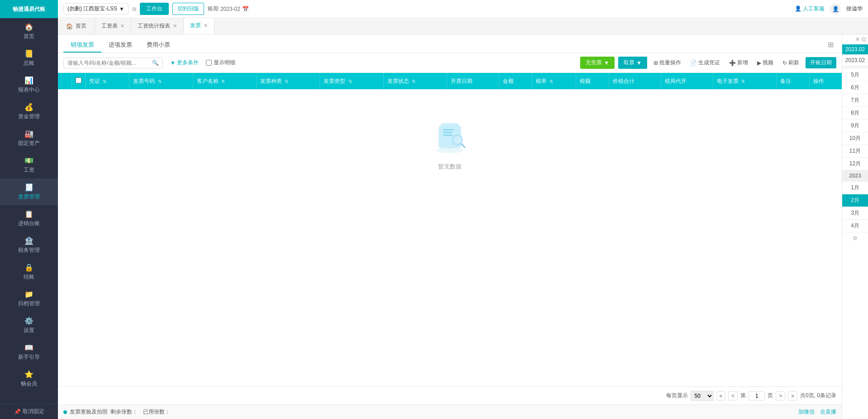  Describe the element at coordinates (791, 63) in the screenshot. I see `refresh-button: ↻ 刷新` at that location.